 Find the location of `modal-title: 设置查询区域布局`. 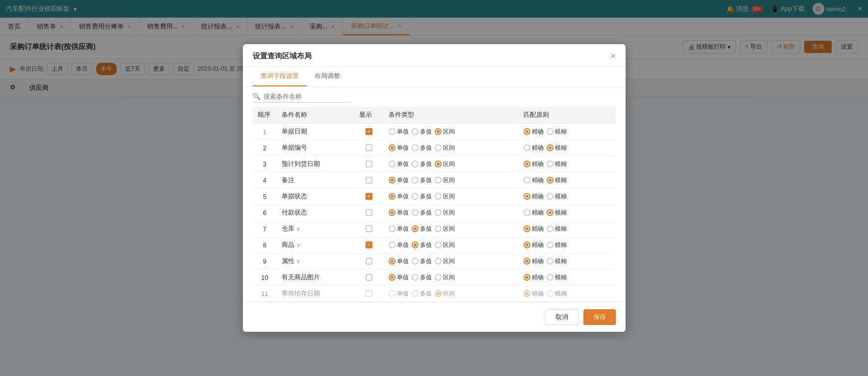

modal-title: 设置查询区域布局 is located at coordinates (282, 56).